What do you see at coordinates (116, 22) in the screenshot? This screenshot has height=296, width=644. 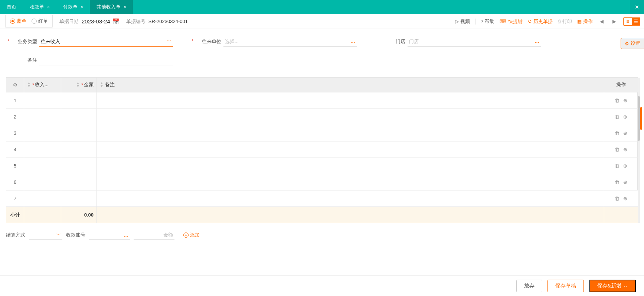 I see `calendar-icon: 📅` at bounding box center [116, 22].